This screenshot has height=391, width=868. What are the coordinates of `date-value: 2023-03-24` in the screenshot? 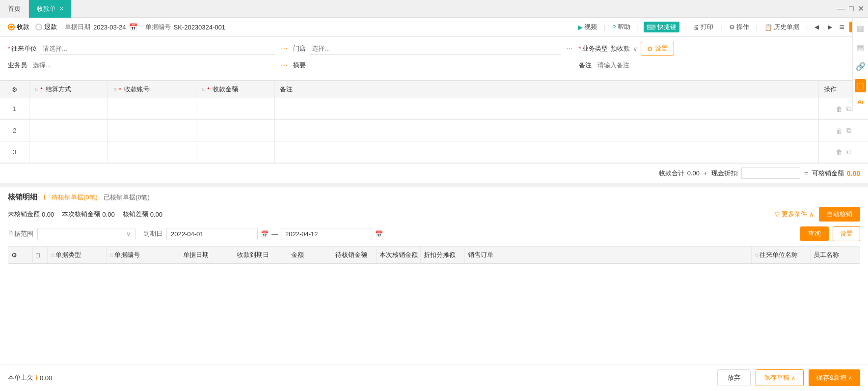 It's located at (110, 28).